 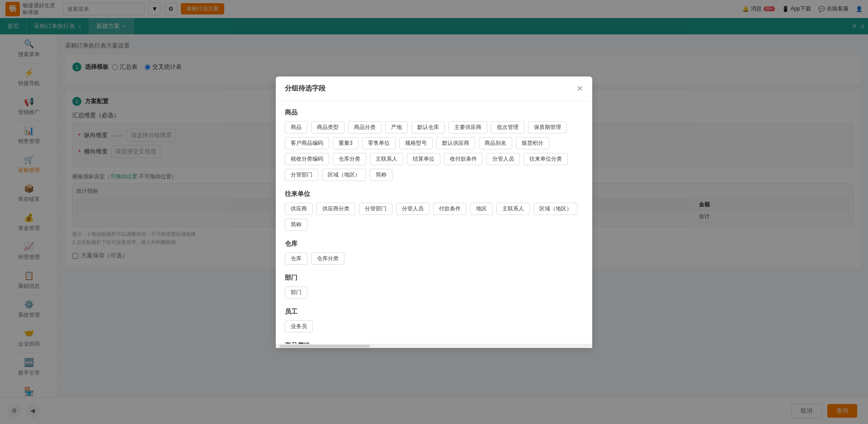 I want to click on modal-title: 分组待选字段, so click(x=305, y=89).